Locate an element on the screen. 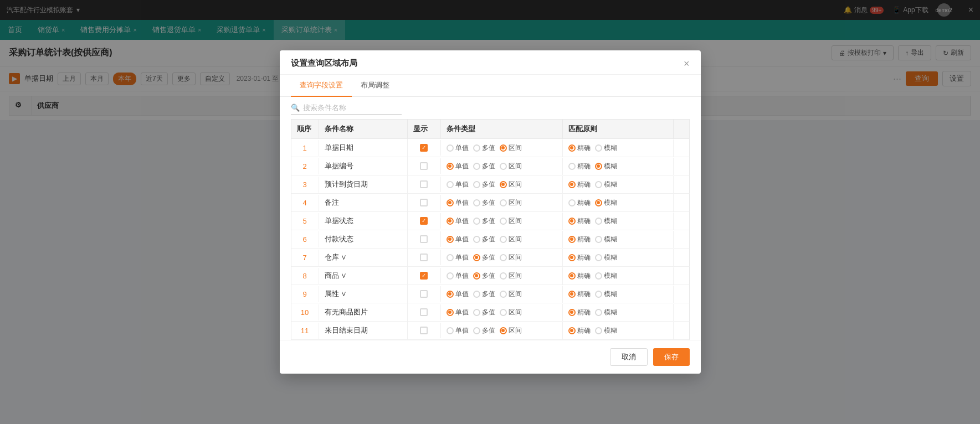 This screenshot has height=424, width=980. dialog-title: 设置查询区域布局 is located at coordinates (324, 63).